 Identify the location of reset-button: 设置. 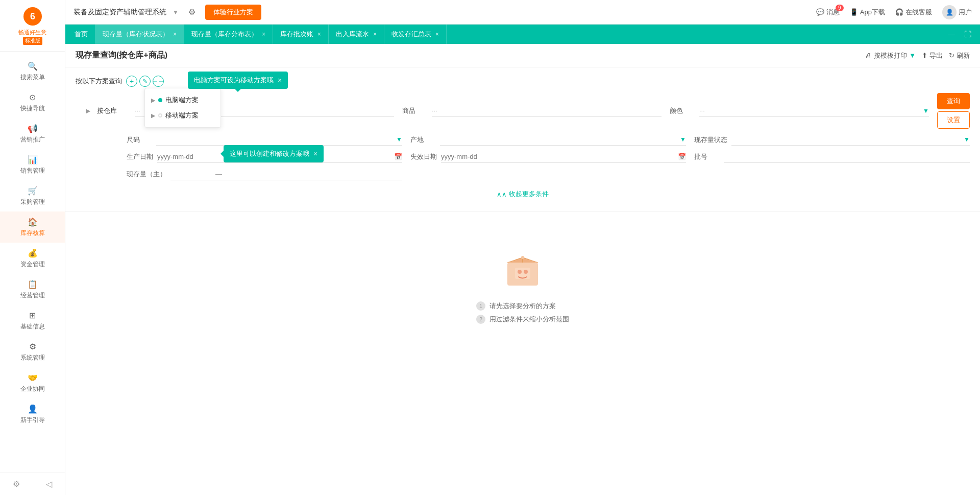
(953, 120).